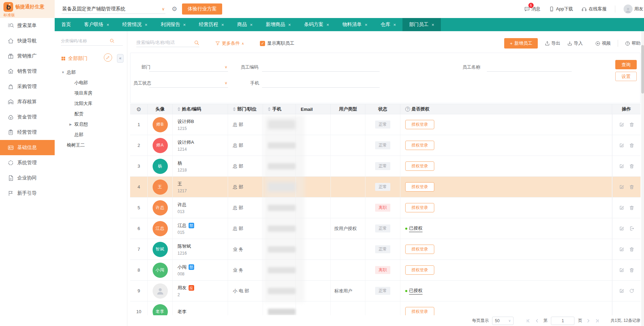 The height and width of the screenshot is (326, 644). Describe the element at coordinates (97, 25) in the screenshot. I see `nav-tab: 客户联络×` at that location.